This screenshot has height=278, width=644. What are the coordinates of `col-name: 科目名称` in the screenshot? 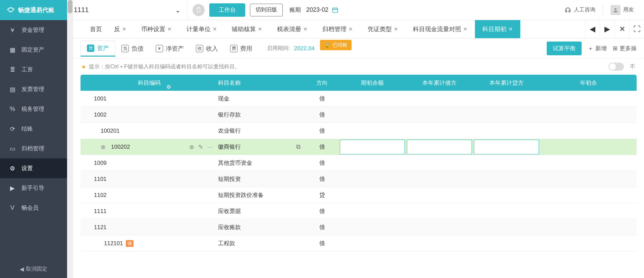 It's located at (262, 83).